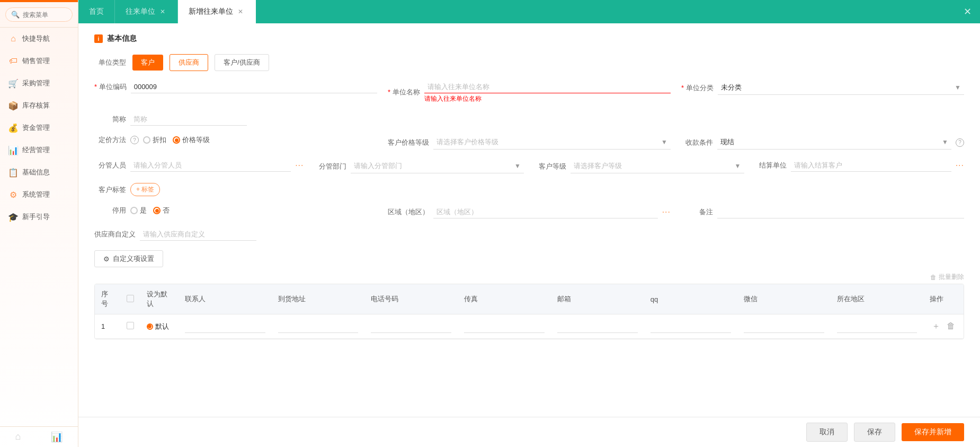  What do you see at coordinates (841, 88) in the screenshot?
I see `unit-category-select: 未分类 ▼` at bounding box center [841, 88].